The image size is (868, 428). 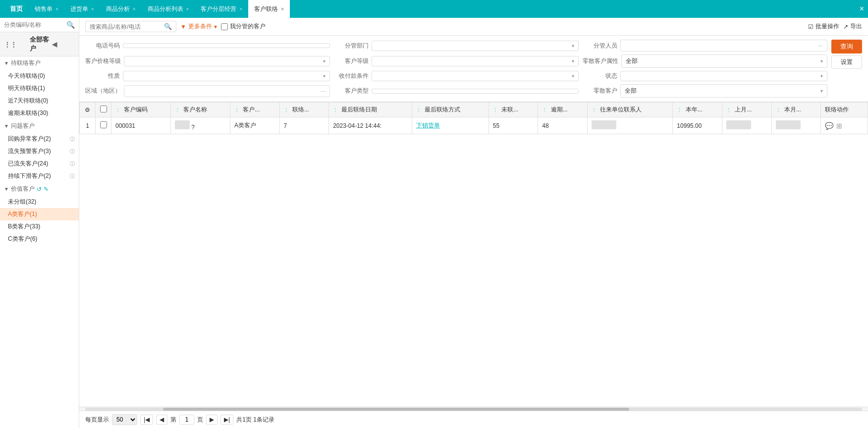 I want to click on filter-customer-type: 客户类型, so click(x=456, y=91).